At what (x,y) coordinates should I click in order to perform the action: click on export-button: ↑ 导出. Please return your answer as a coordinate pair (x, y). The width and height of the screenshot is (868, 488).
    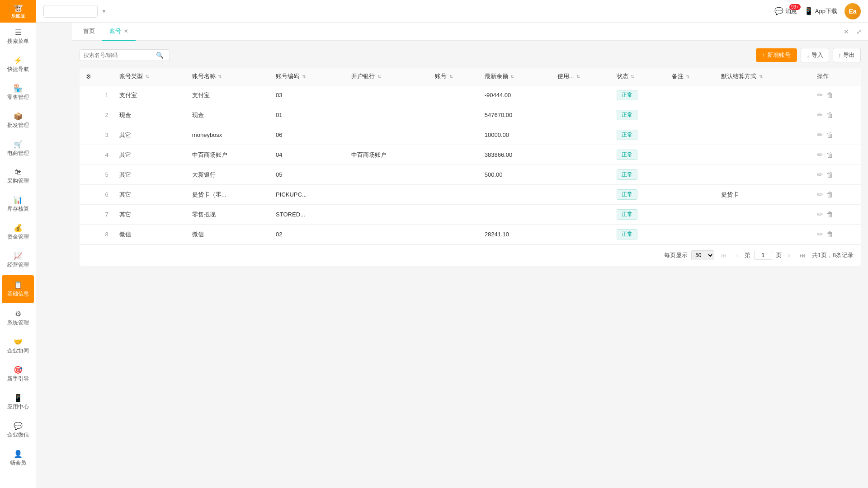
    Looking at the image, I should click on (847, 55).